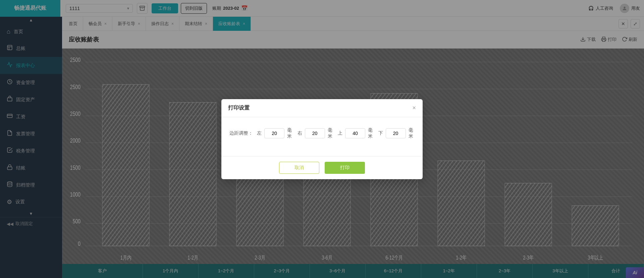  Describe the element at coordinates (290, 133) in the screenshot. I see `left-unit: 毫米` at that location.